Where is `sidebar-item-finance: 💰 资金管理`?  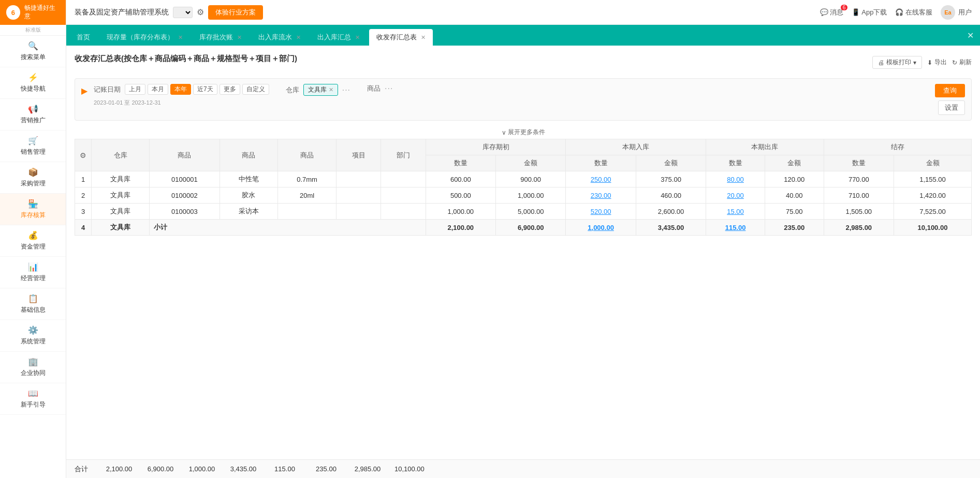
sidebar-item-finance: 💰 资金管理 is located at coordinates (33, 241).